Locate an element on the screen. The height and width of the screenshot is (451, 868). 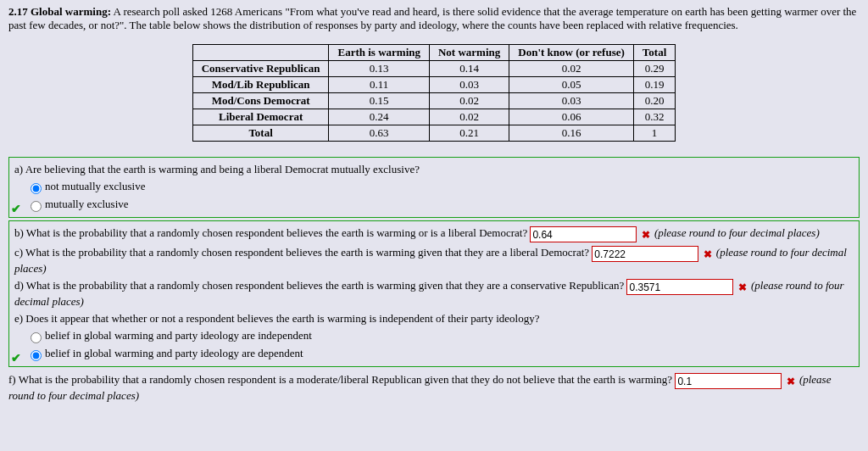
answer-b-input is located at coordinates (583, 234).